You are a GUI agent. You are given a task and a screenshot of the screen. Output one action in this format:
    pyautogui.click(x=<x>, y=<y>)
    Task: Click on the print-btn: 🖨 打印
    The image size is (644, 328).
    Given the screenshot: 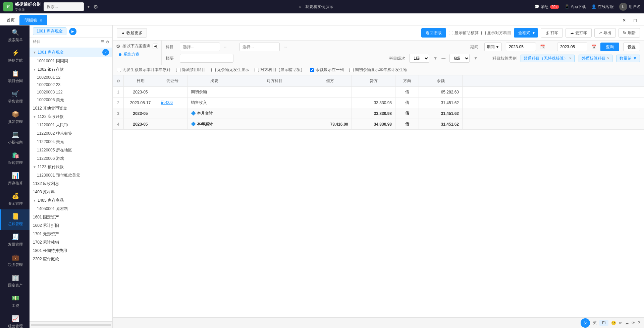 What is the action you would take?
    pyautogui.click(x=552, y=33)
    